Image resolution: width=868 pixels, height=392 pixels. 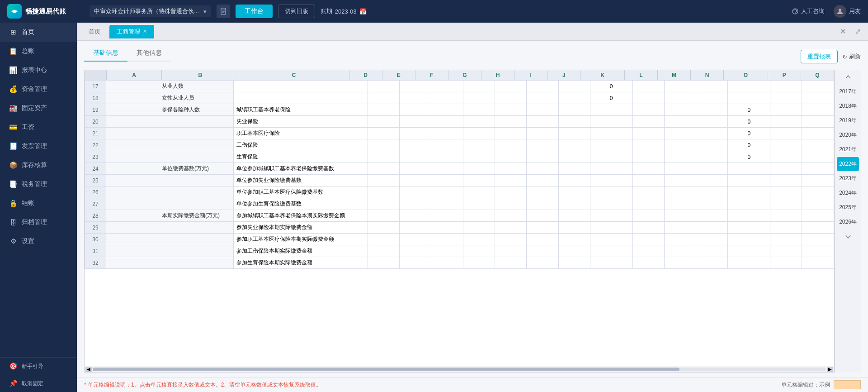 I want to click on cell-29-j, so click(x=574, y=228).